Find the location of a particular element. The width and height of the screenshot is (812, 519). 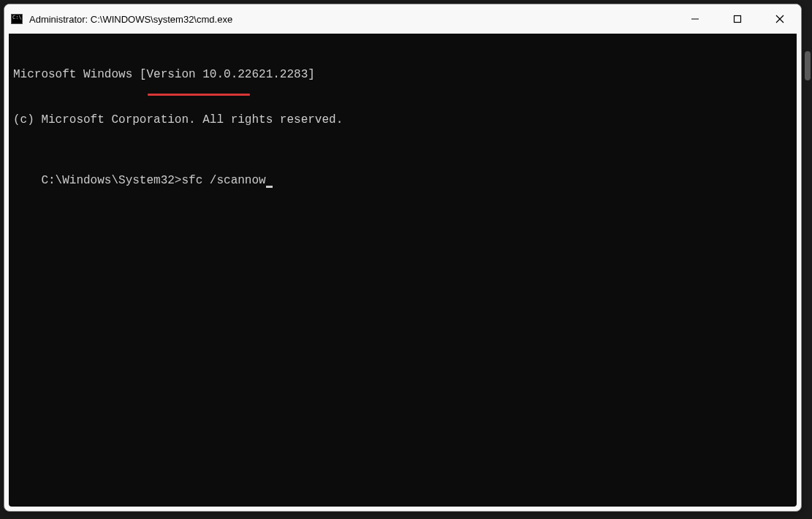

close-button is located at coordinates (780, 19).